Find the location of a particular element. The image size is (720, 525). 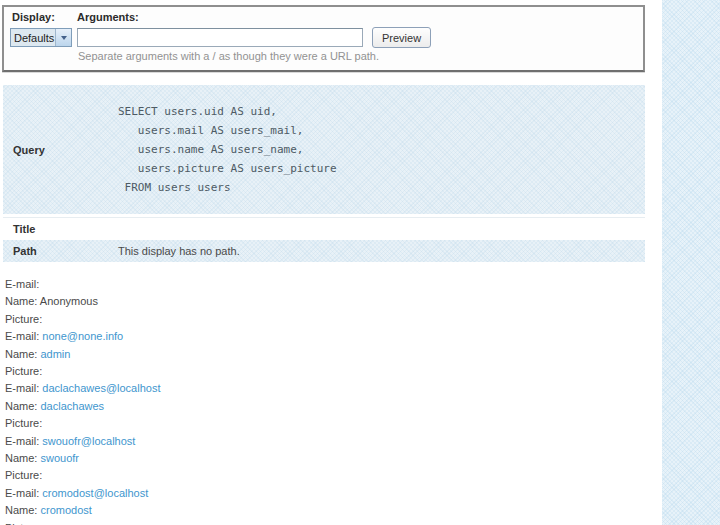

user-row: E-mail: swouofr@localhostName: swouofrPi… is located at coordinates (325, 459).